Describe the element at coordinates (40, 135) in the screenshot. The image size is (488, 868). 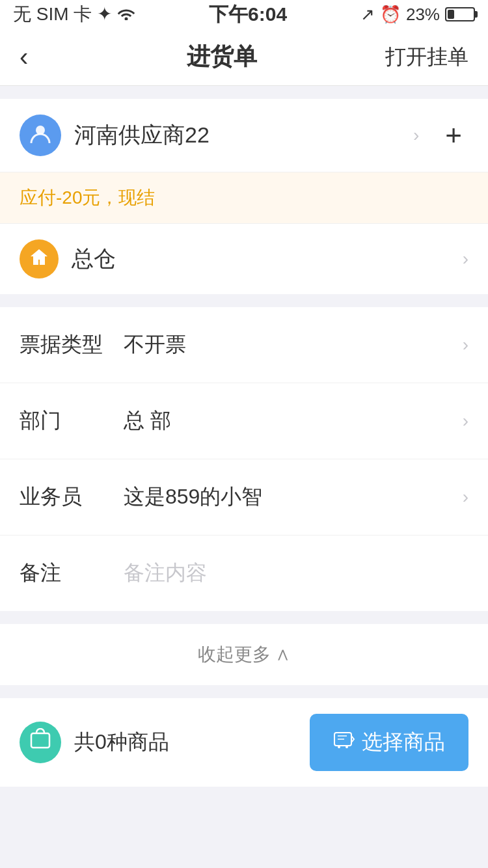
I see `avatar-icon` at that location.